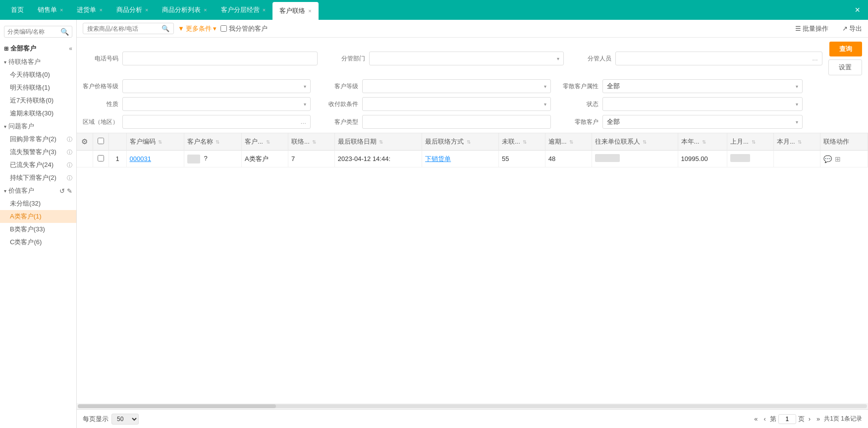 This screenshot has width=868, height=428. I want to click on payment-select: ▾, so click(456, 104).